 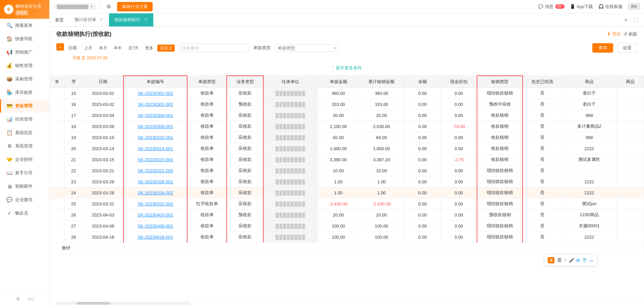 What do you see at coordinates (75, 7) in the screenshot?
I see `brand-selector: ████████████ ▾` at bounding box center [75, 7].